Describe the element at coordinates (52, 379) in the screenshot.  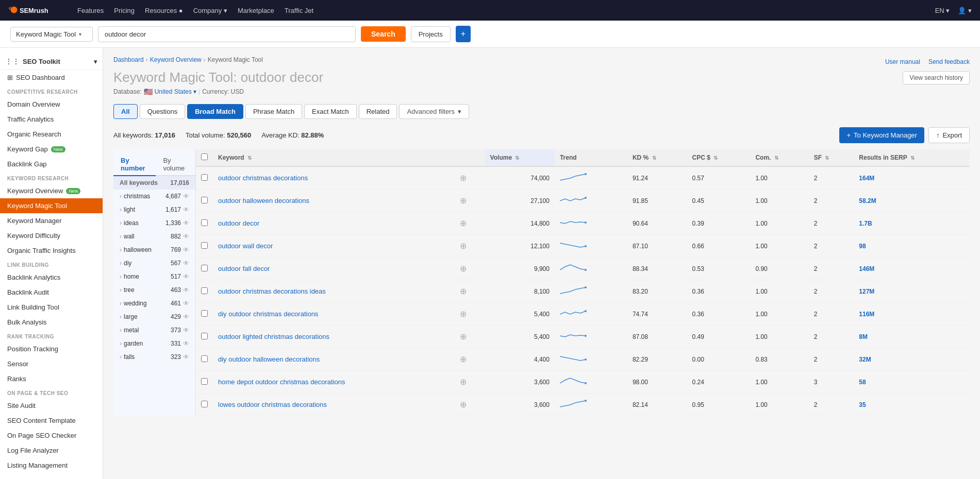
I see `sidebar-ranks: Ranks` at that location.